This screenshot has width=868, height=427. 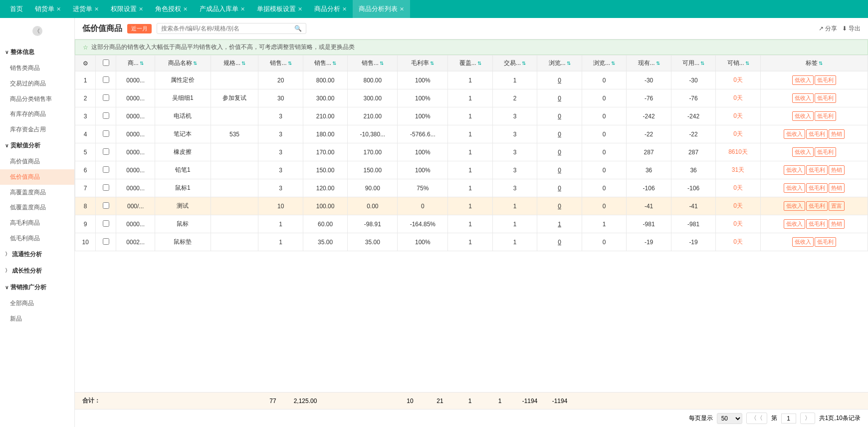 What do you see at coordinates (279, 9) in the screenshot?
I see `nav-template: 单据模板设置 ✕` at bounding box center [279, 9].